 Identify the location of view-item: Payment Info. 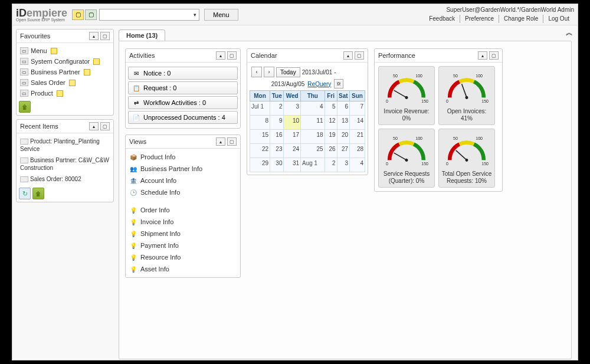
(183, 245).